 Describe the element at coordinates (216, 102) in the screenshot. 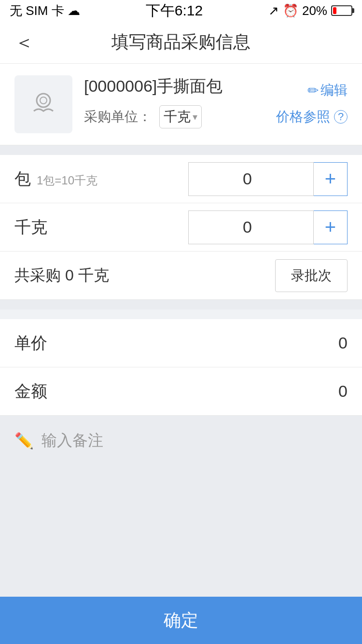

I see `product-info: [0000006]手撕面包 ✏ 编辑 采购单位： 千克 ▾ 价格参照 ?` at that location.